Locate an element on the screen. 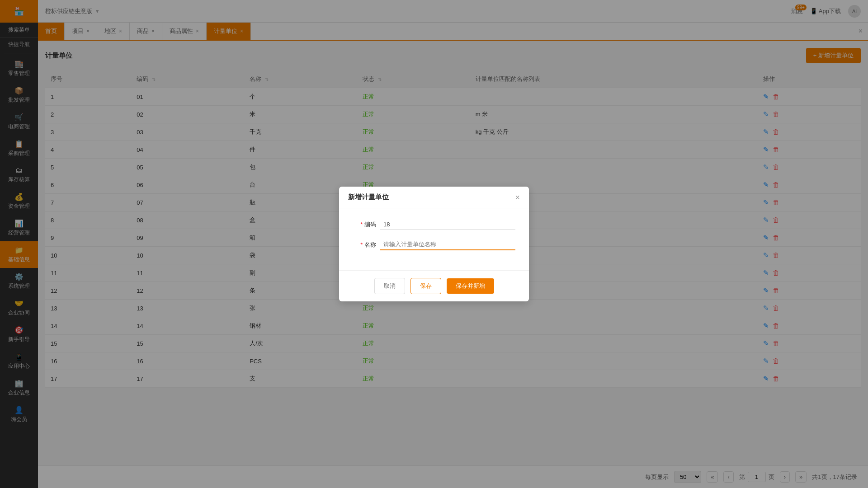 The height and width of the screenshot is (488, 868). modal-close-btn: × is located at coordinates (517, 197).